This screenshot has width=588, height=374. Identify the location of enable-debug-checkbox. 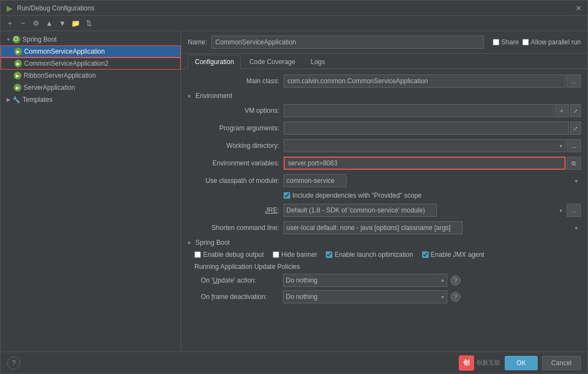
(198, 255).